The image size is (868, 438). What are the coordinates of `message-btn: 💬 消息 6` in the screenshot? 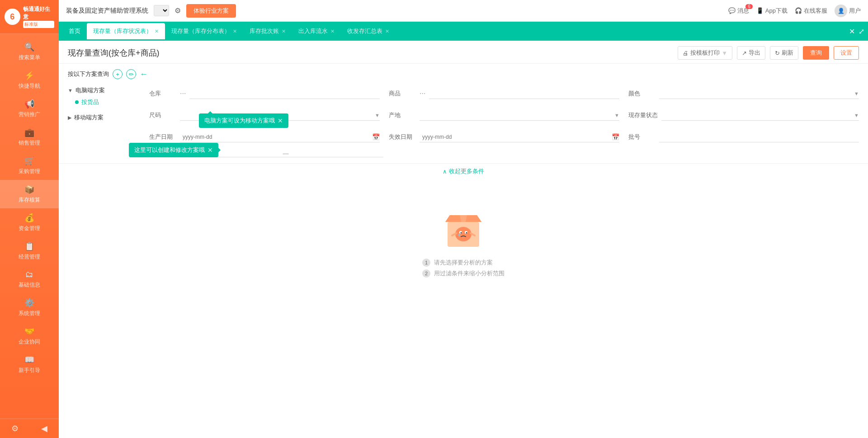 It's located at (739, 11).